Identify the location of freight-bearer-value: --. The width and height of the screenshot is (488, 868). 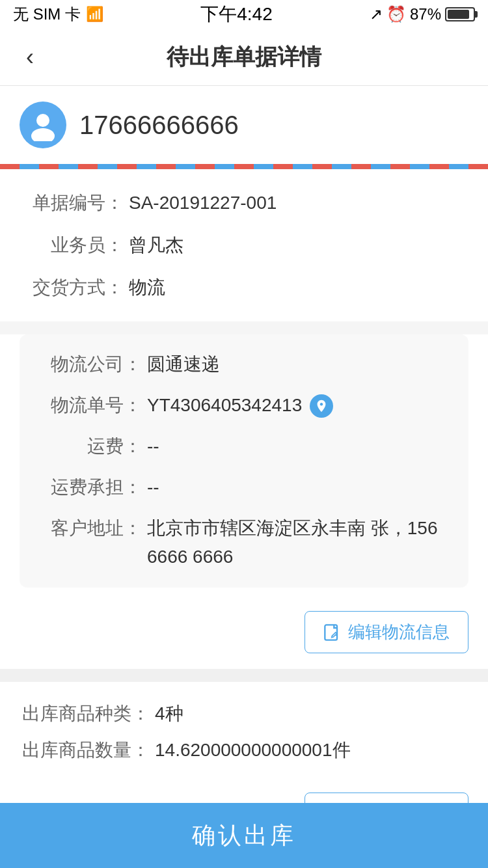
(296, 488).